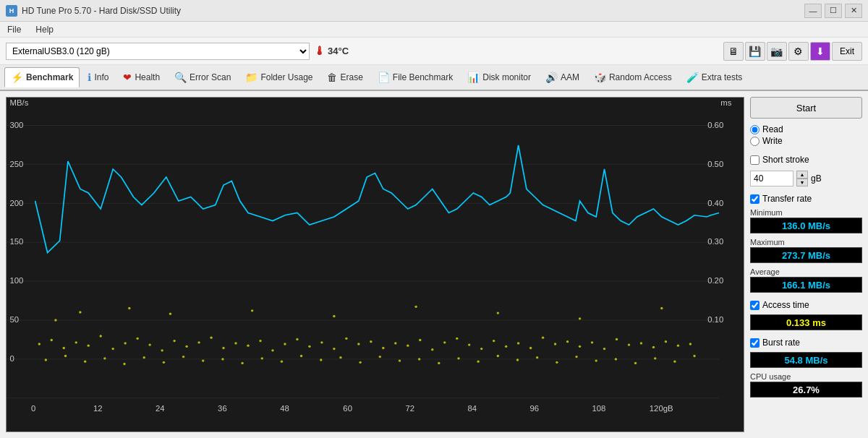  I want to click on info-icon: ℹ, so click(90, 77).